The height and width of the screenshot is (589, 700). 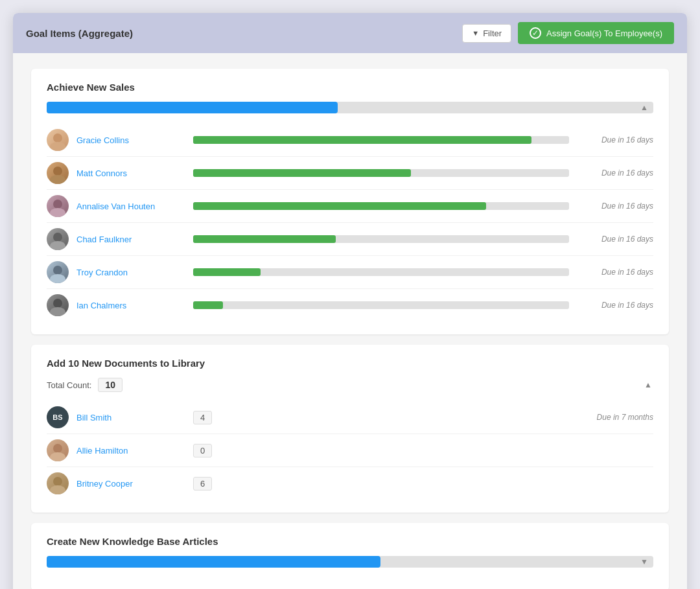 I want to click on goal-title-knowledge-base: Create New Knowledge Base Articles, so click(x=350, y=542).